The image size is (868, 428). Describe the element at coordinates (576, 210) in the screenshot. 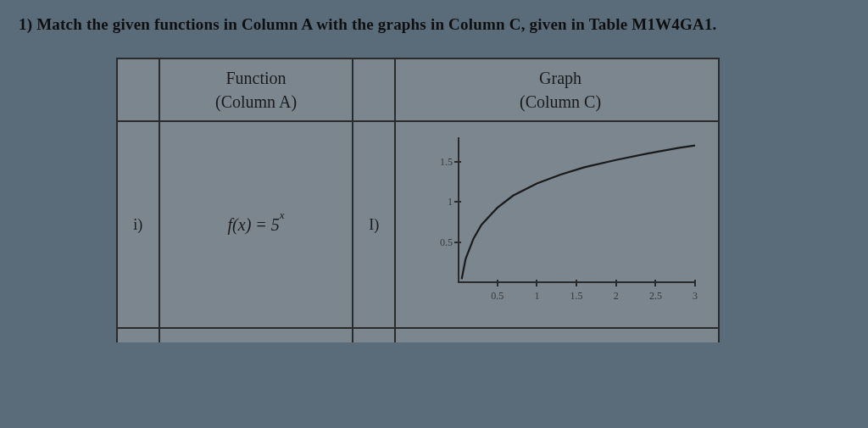

I see `curve-svg` at that location.